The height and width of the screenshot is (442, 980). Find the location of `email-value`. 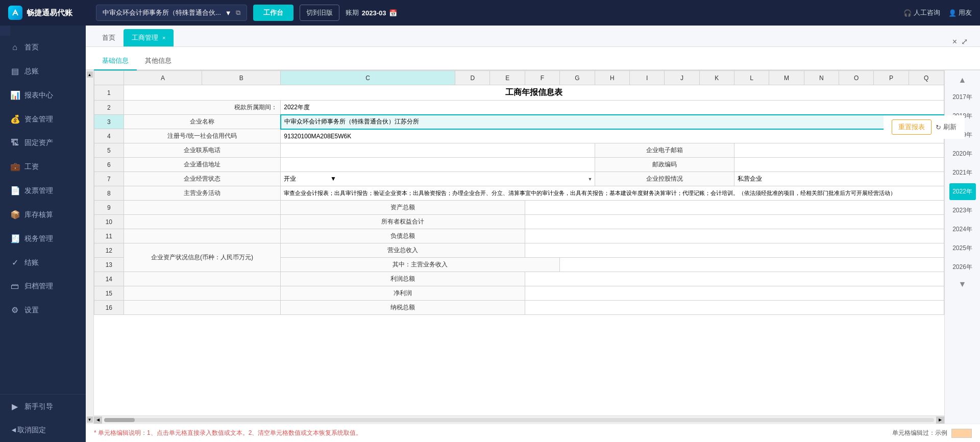

email-value is located at coordinates (839, 151).